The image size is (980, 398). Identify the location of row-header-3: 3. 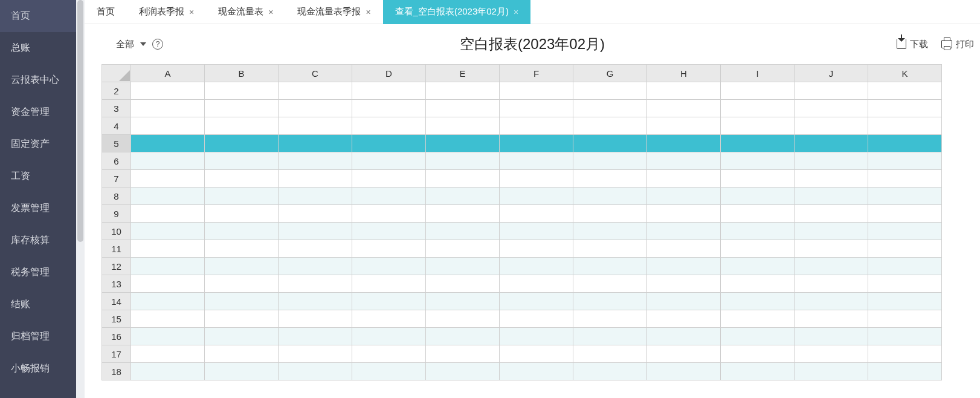
(117, 109).